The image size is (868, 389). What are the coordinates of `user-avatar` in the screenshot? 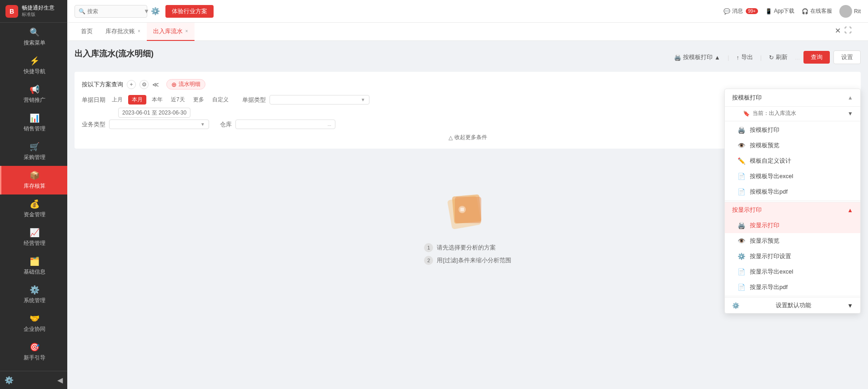 It's located at (846, 11).